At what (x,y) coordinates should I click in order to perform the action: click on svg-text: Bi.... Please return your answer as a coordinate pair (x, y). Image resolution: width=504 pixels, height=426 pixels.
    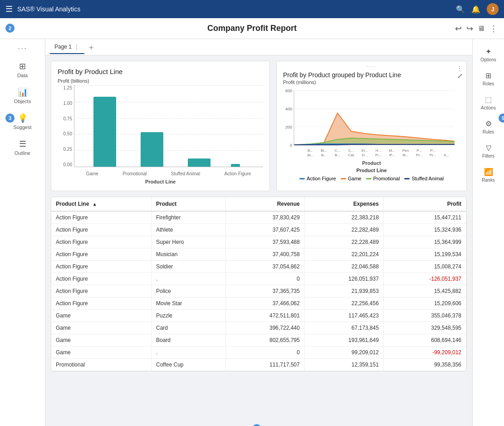
    Looking at the image, I should click on (324, 151).